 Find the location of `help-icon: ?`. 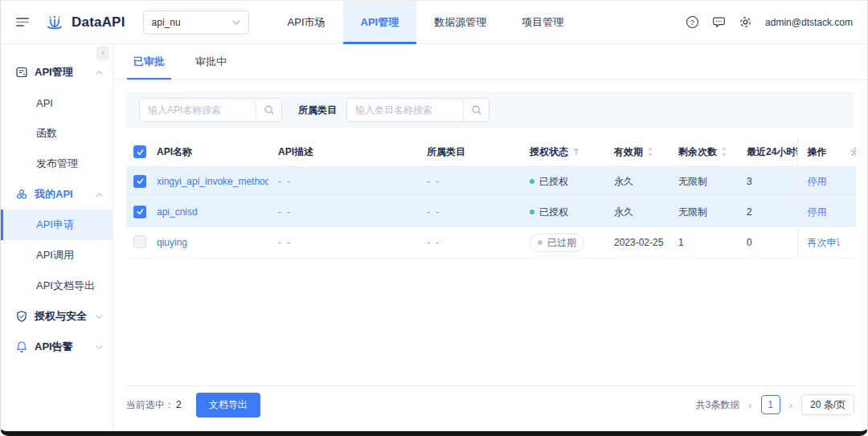

help-icon: ? is located at coordinates (693, 22).